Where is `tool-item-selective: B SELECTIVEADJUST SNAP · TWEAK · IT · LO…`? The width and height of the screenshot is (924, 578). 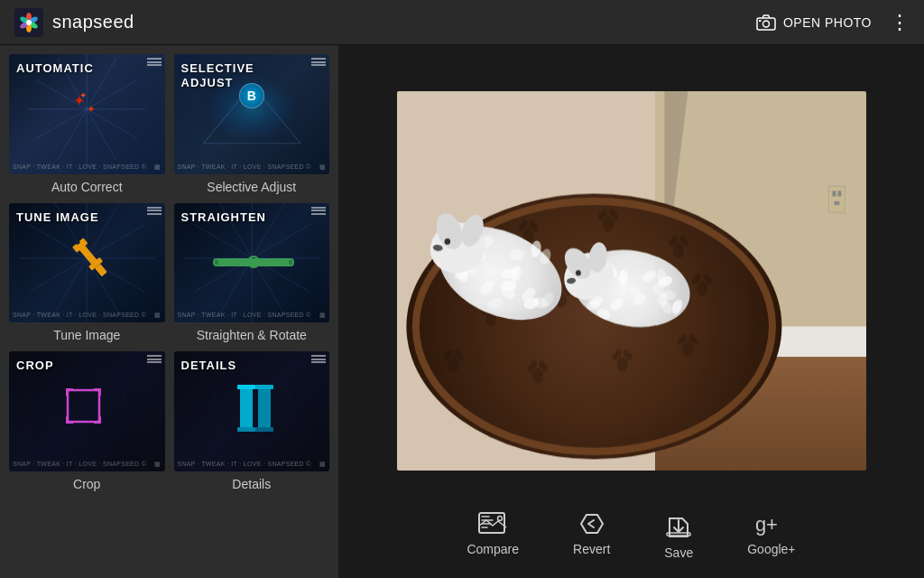
tool-item-selective: B SELECTIVEADJUST SNAP · TWEAK · IT · LO… is located at coordinates (253, 125).